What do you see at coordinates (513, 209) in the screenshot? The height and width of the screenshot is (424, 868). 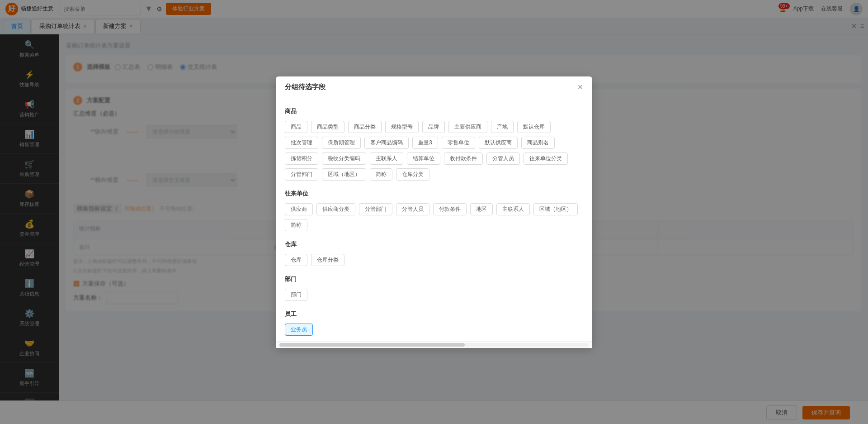 I see `tag-partner-6: 主联系人` at bounding box center [513, 209].